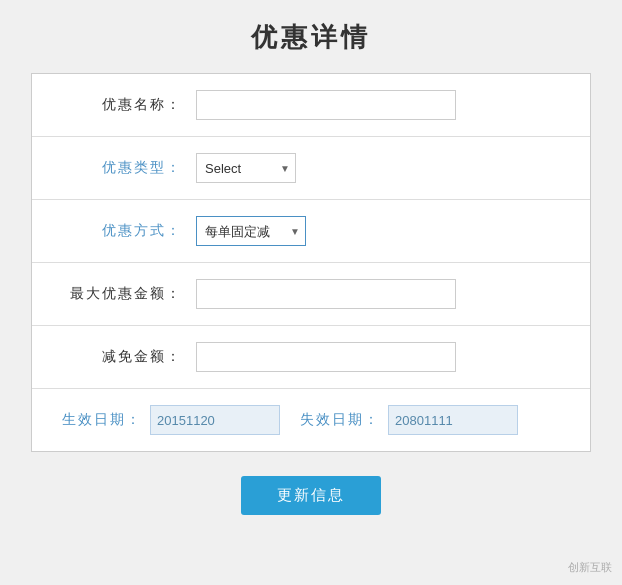 The height and width of the screenshot is (585, 622). Describe the element at coordinates (246, 168) in the screenshot. I see `type-select-wrapper: Select ▼` at that location.